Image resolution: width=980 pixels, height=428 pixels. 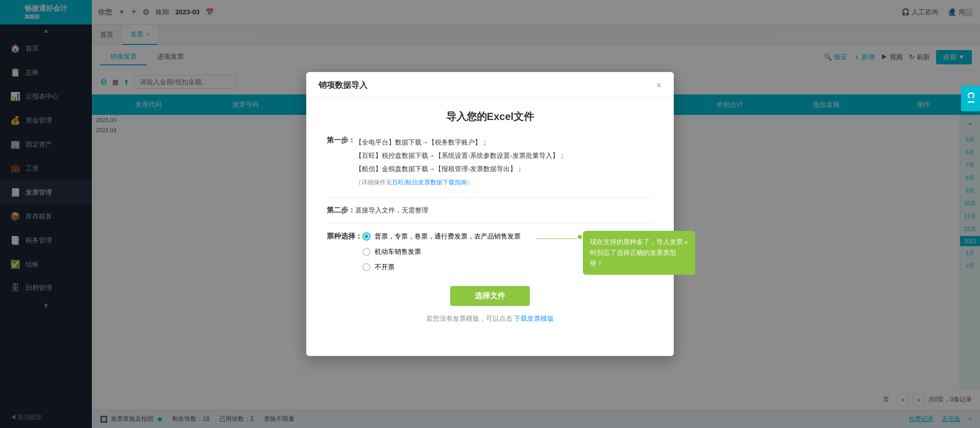 What do you see at coordinates (490, 85) in the screenshot?
I see `dialog-header: 销项数据导入 ×` at bounding box center [490, 85].